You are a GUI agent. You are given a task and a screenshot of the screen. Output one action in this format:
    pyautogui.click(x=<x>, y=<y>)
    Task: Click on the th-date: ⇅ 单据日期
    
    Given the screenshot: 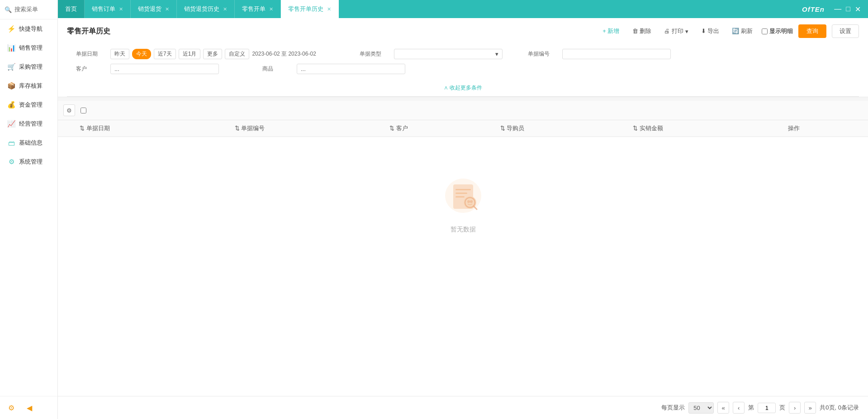 What is the action you would take?
    pyautogui.click(x=152, y=128)
    